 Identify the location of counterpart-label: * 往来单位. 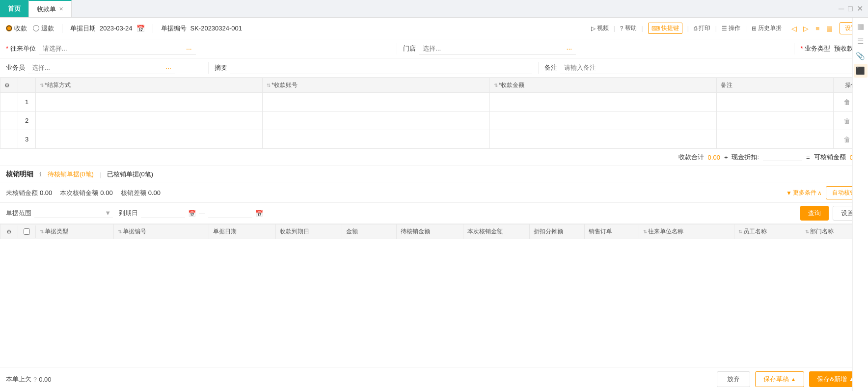
(21, 49).